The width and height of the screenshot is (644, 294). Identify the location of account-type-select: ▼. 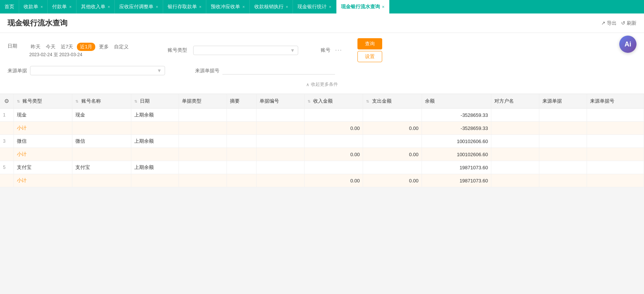
(246, 50).